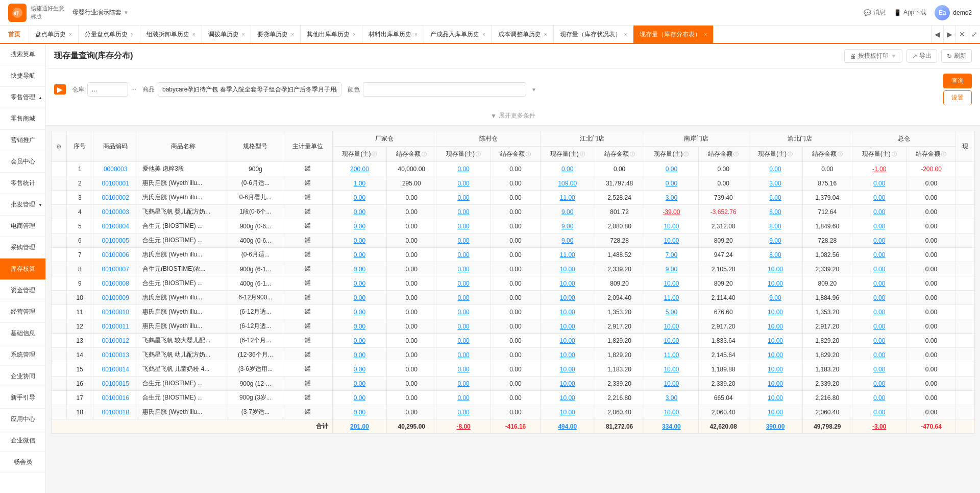 This screenshot has width=980, height=493. Describe the element at coordinates (22, 98) in the screenshot. I see `sidebar-item-retail-mgmt: 零售管理` at that location.